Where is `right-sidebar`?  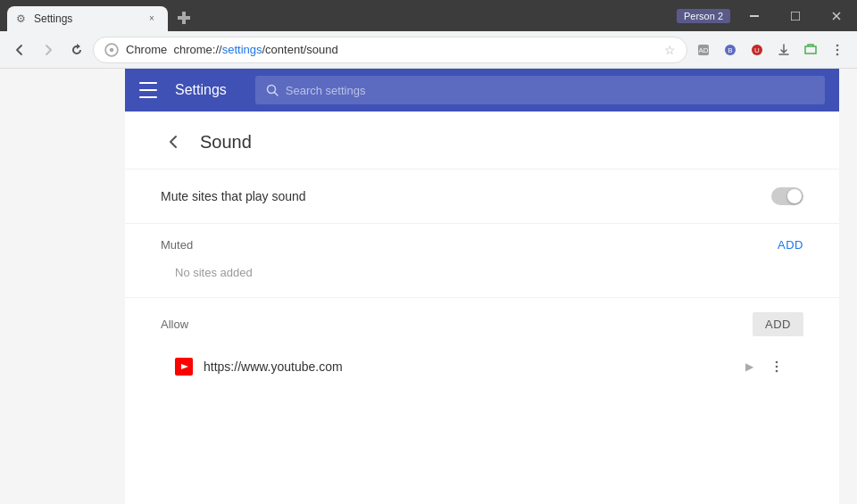 right-sidebar is located at coordinates (848, 286).